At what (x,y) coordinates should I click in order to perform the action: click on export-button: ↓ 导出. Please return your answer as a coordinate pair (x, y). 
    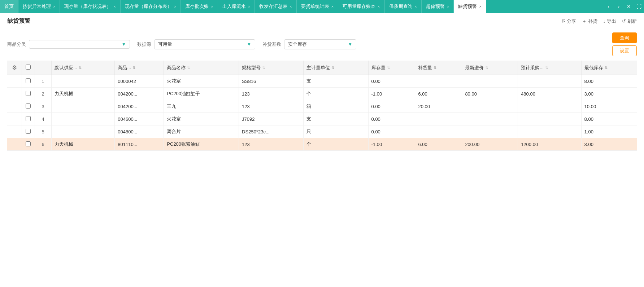
    Looking at the image, I should click on (610, 21).